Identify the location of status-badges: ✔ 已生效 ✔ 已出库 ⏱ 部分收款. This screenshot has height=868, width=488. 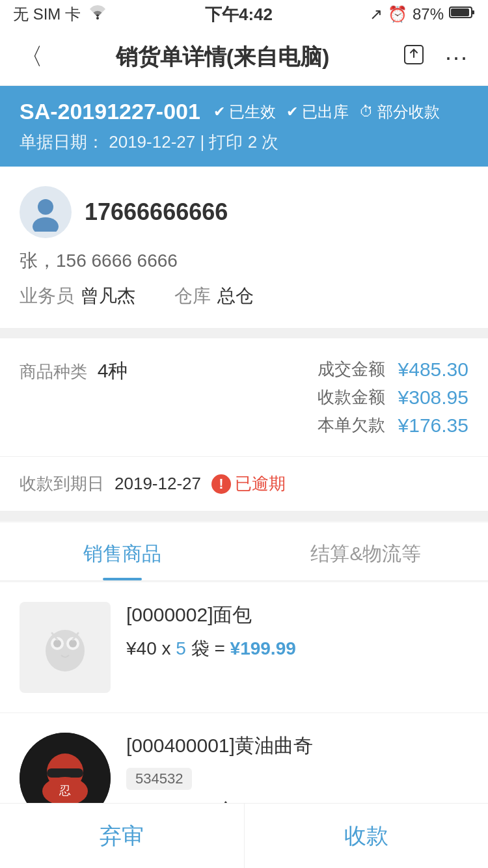
(327, 112).